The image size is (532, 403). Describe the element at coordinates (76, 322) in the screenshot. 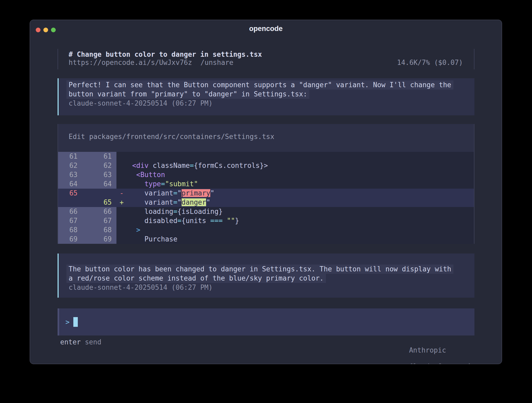

I see `text-cursor` at that location.